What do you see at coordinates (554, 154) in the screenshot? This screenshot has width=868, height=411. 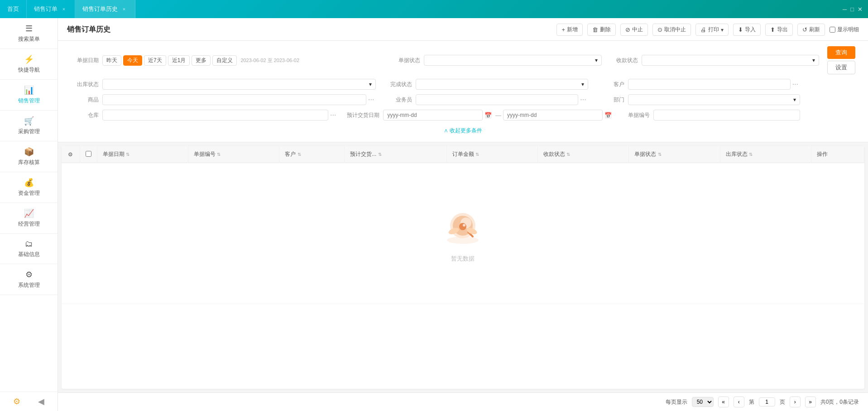 I see `th-receipt-status-label: 收款状态` at bounding box center [554, 154].